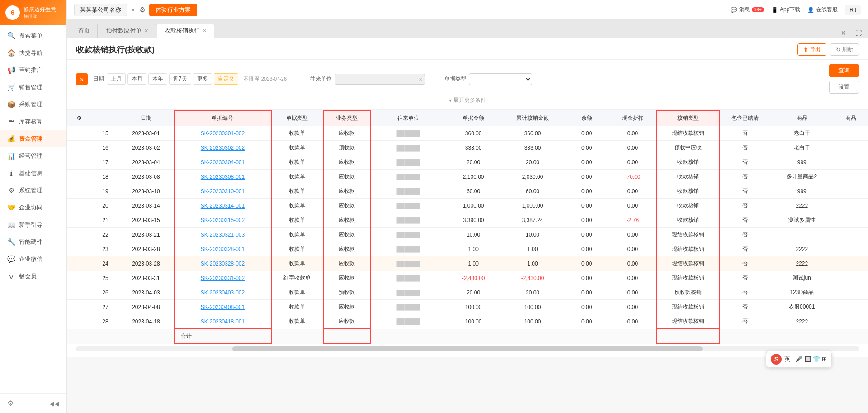 This screenshot has height=413, width=868. I want to click on voucher-type-select, so click(500, 79).